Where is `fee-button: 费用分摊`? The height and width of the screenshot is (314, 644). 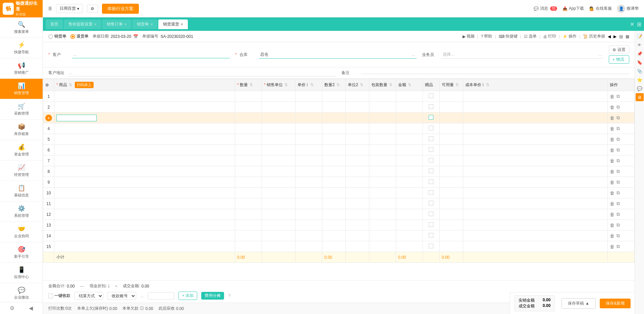
fee-button: 费用分摊 is located at coordinates (213, 296).